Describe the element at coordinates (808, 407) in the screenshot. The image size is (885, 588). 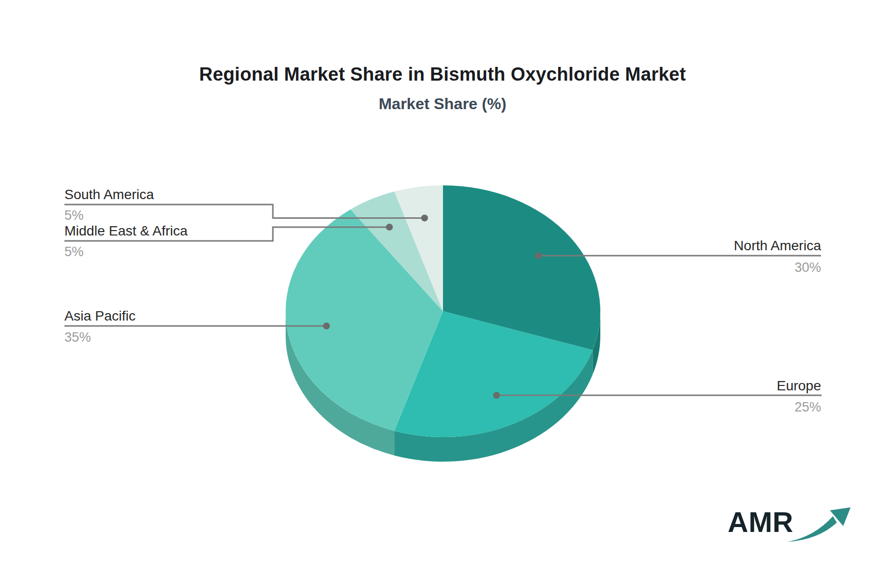
I see `value-europe: 25%` at that location.